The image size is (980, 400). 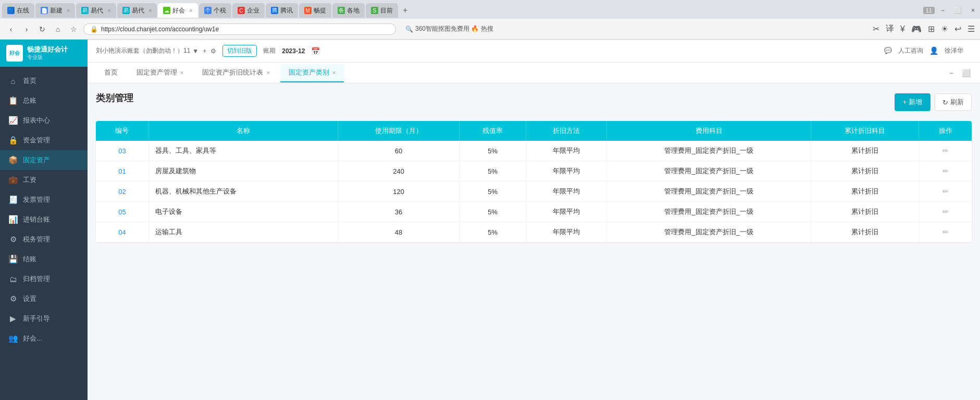 What do you see at coordinates (534, 171) in the screenshot?
I see `table-row: 01 房屋及建筑物 240 5% 年限平均 管理费用_固定资产折旧_一级 累计折…` at bounding box center [534, 171].